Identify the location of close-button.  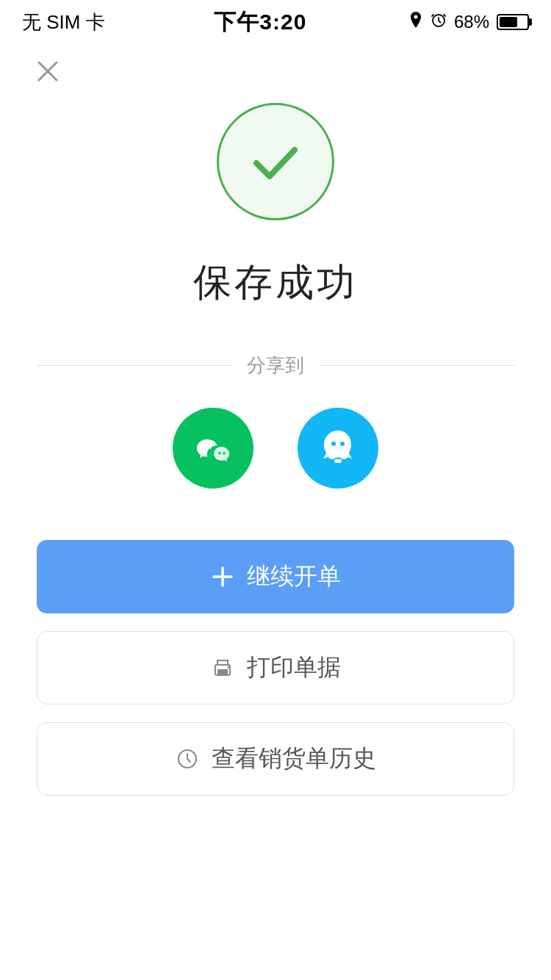
(48, 71).